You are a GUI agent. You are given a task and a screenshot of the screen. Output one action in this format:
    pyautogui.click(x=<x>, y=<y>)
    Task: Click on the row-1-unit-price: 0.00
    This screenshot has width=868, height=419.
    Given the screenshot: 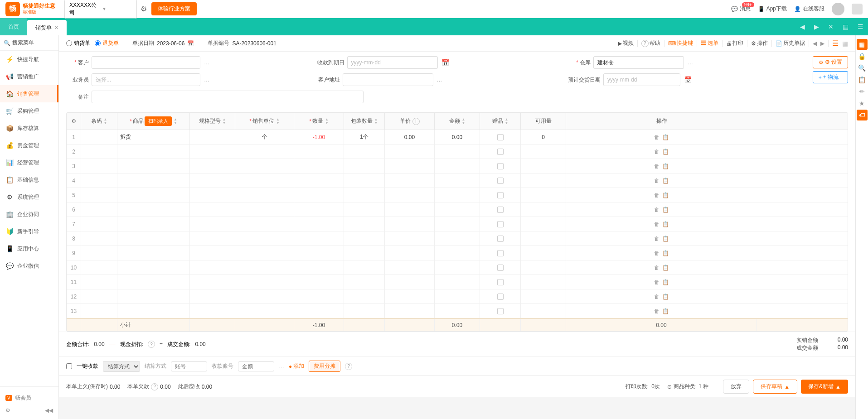 What is the action you would take?
    pyautogui.click(x=410, y=137)
    